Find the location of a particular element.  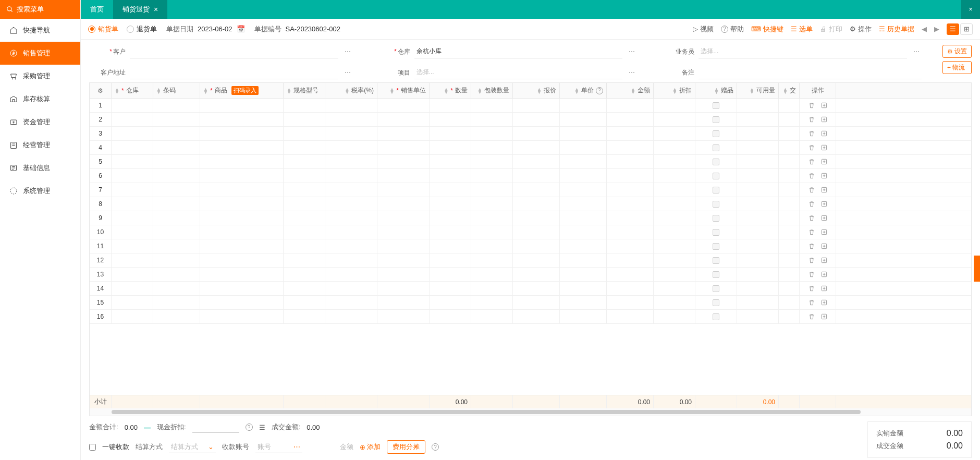

customer-input is located at coordinates (234, 52).